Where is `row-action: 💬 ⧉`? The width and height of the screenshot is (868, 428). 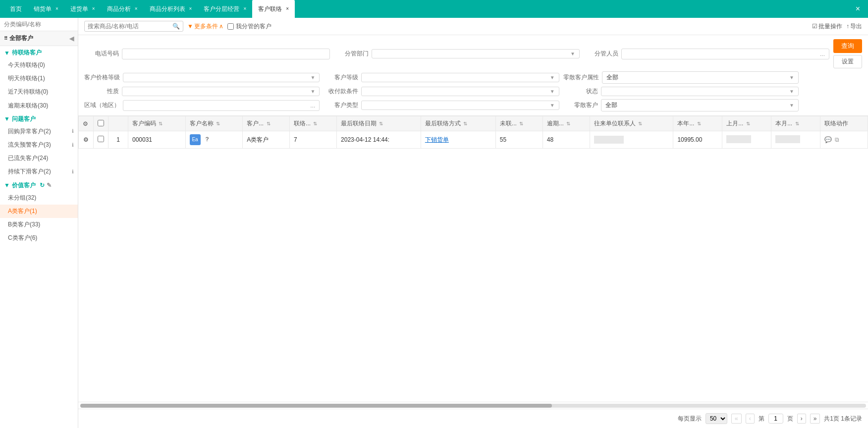
row-action: 💬 ⧉ is located at coordinates (844, 140).